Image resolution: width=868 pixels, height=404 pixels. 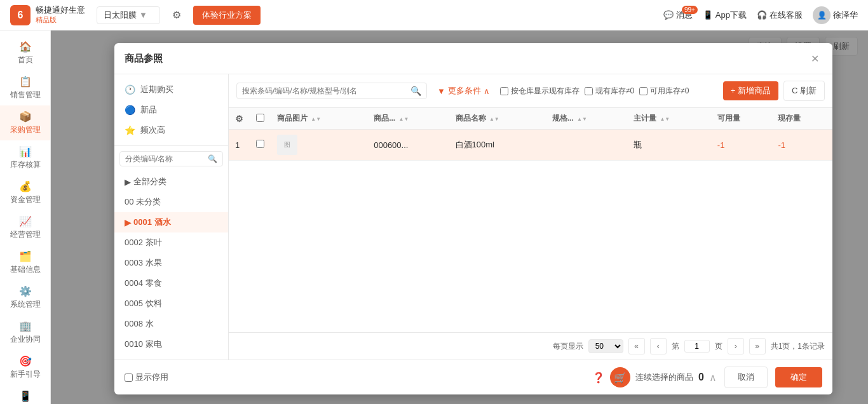 What do you see at coordinates (588, 91) in the screenshot?
I see `checkbox-stock-nonzero-input` at bounding box center [588, 91].